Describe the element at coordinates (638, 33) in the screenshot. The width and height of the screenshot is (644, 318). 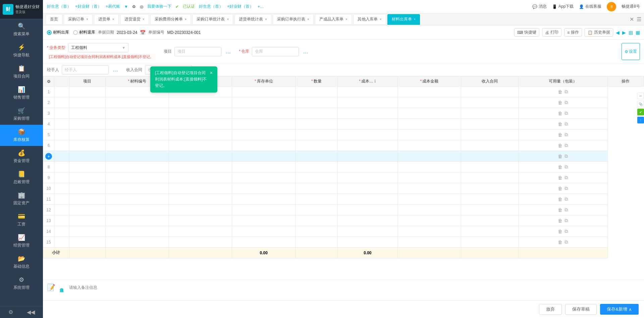
I see `view-grid-btn: ▦` at that location.